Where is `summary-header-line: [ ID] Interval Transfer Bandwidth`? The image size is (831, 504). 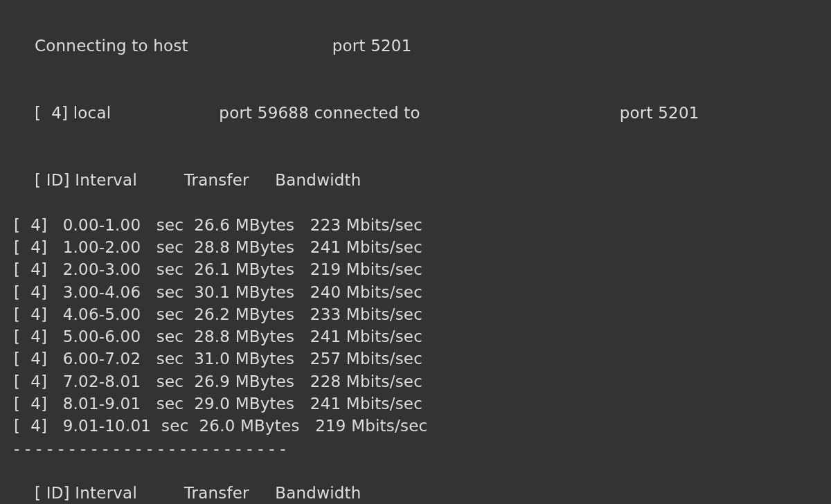
summary-header-line: [ ID] Interval Transfer Bandwidth is located at coordinates (416, 482).